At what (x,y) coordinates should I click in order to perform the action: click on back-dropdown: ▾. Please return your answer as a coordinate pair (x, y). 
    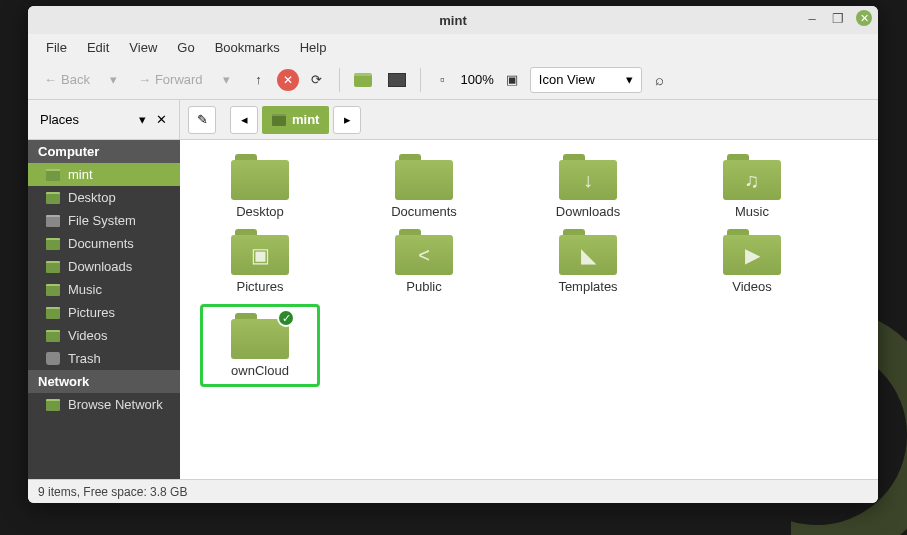
    Looking at the image, I should click on (114, 80).